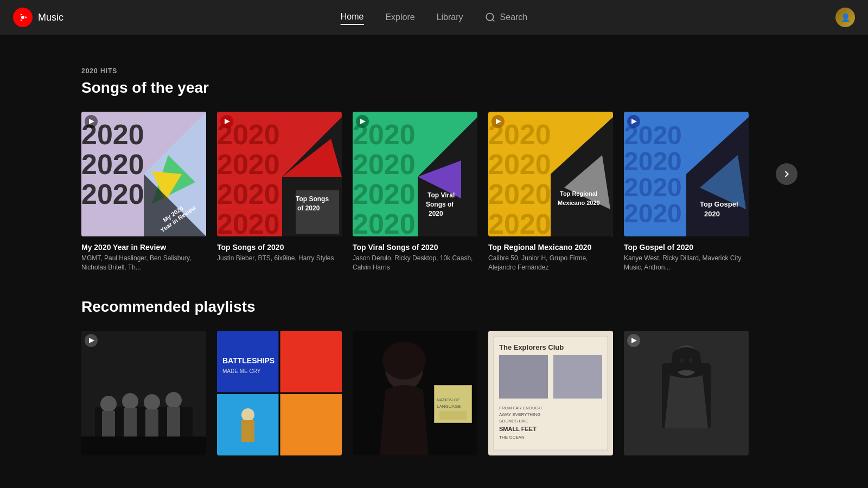 The image size is (868, 488). Describe the element at coordinates (578, 194) in the screenshot. I see `svg-text: Top Regional` at that location.